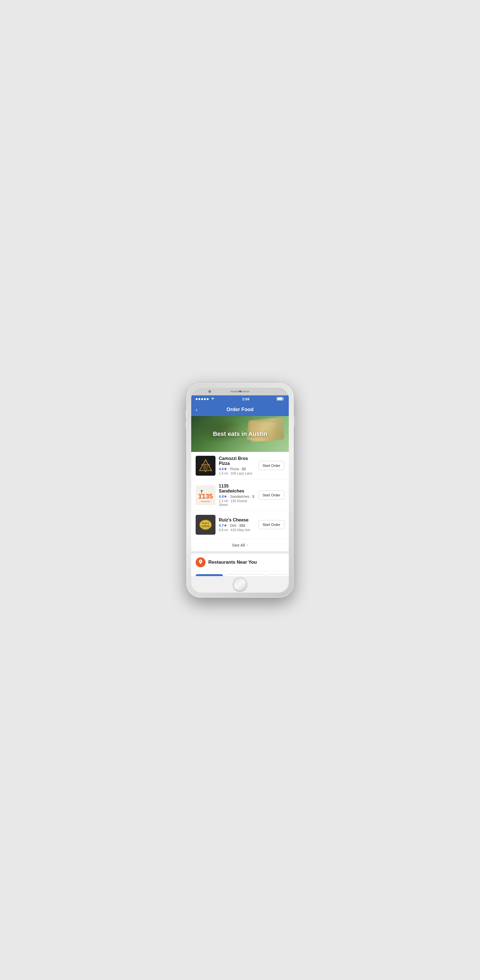 The width and height of the screenshot is (480, 980). Describe the element at coordinates (240, 574) in the screenshot. I see `filter-row: Austin, TX ▼ Delivery or Pickup ▼ Price …` at that location.